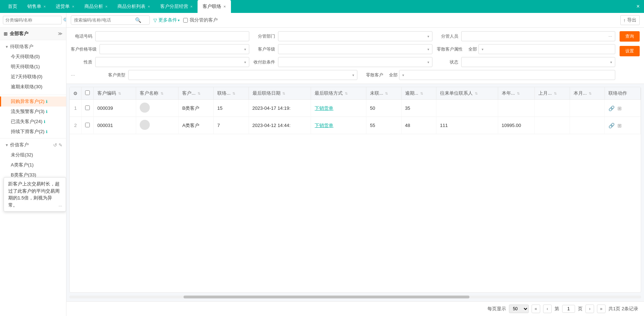  Describe the element at coordinates (60, 145) in the screenshot. I see `edit-icon: ✎` at that location.